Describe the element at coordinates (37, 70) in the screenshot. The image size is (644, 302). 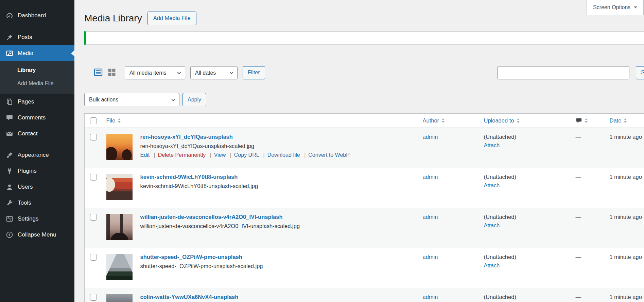
I see `sidebar-subitem-library: Library` at that location.